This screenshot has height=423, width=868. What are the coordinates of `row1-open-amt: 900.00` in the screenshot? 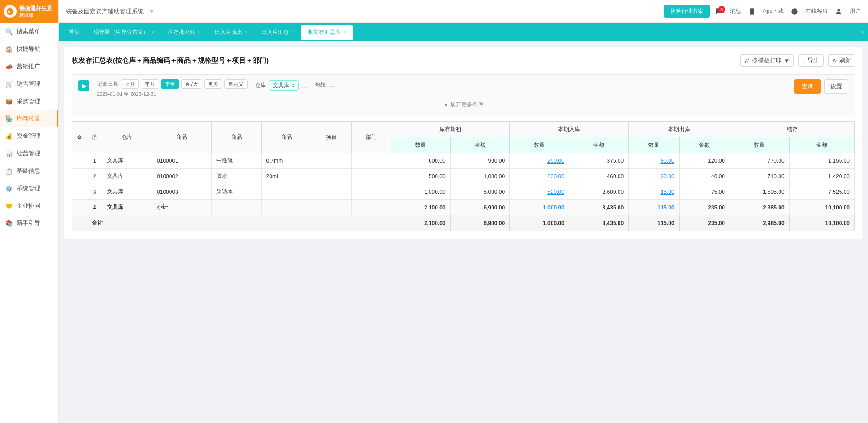 It's located at (480, 161).